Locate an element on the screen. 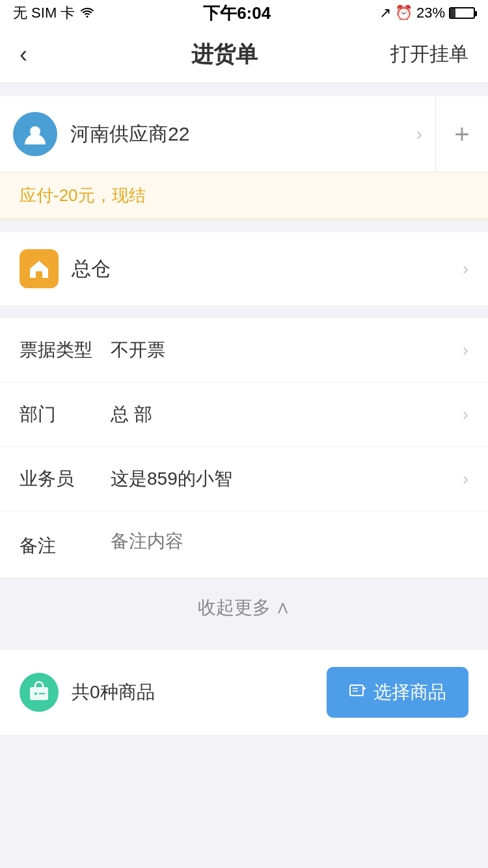  bottom-bar: 共0种商品 选择商品 is located at coordinates (244, 692).